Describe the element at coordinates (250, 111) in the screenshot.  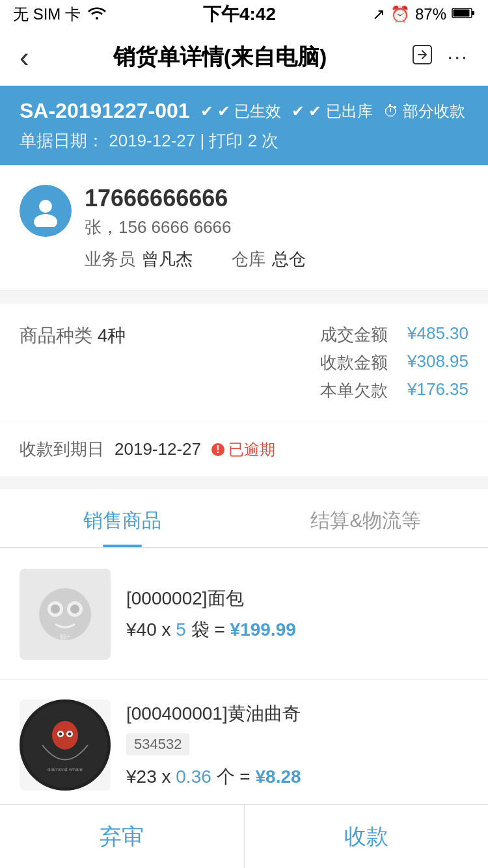
I see `status-text-1: ✔ 已生效` at that location.